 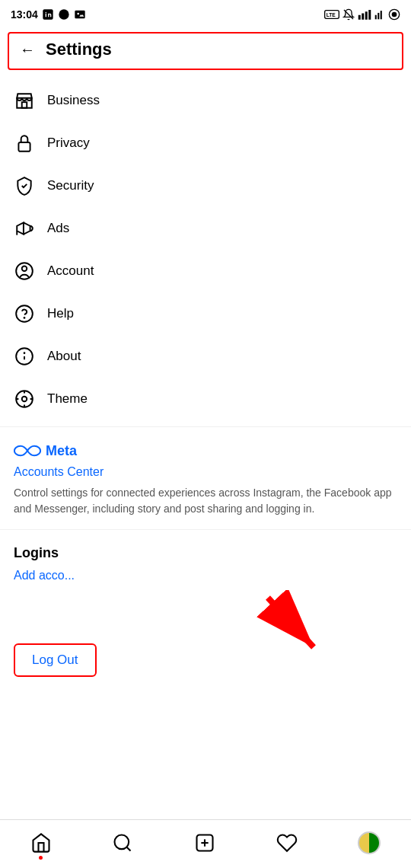 I want to click on nav-home, so click(x=41, y=843).